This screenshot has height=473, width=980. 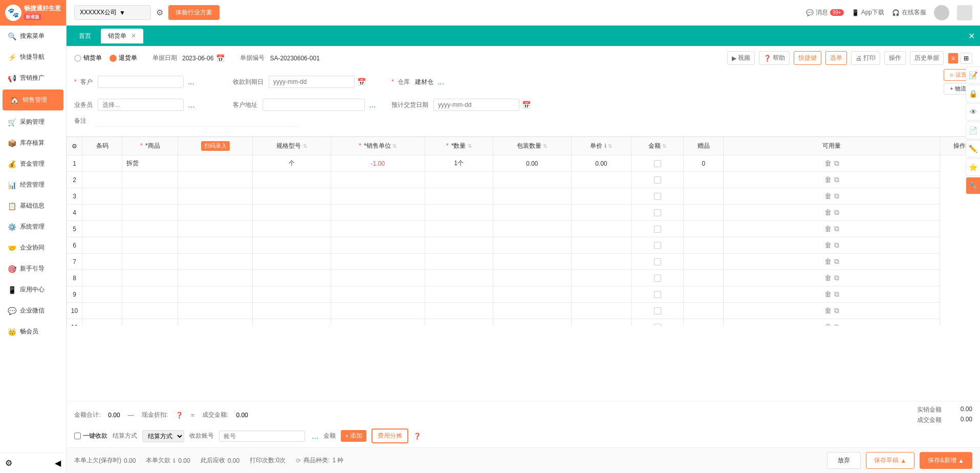 What do you see at coordinates (33, 269) in the screenshot?
I see `sidebar-item-guide: 🎯 新手引导` at bounding box center [33, 269].